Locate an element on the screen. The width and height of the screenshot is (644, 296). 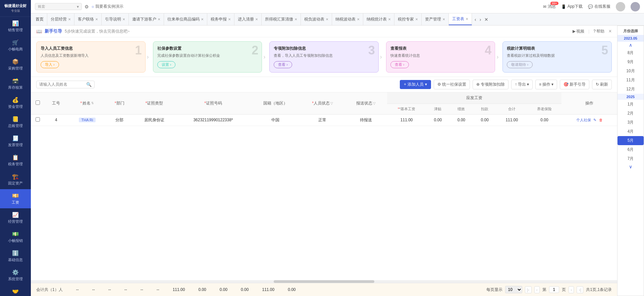
step-btn-2: 设置 › is located at coordinates (166, 65).